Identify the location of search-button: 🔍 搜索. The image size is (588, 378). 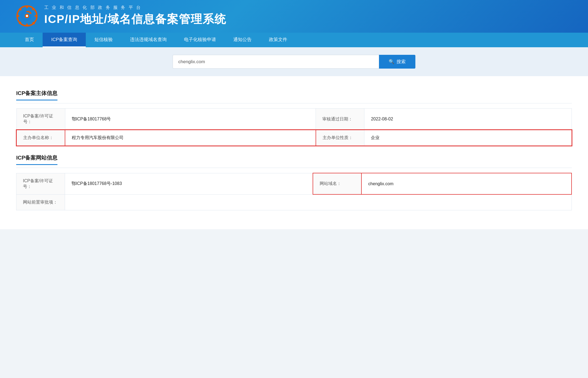
(397, 62).